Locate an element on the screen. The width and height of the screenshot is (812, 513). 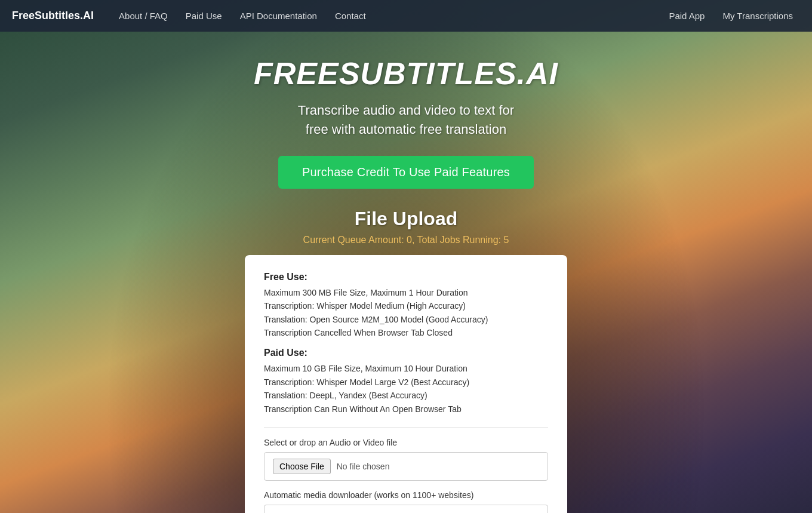
navbar: FreeSubtitles.AI About / FAQ Paid Use AP… is located at coordinates (406, 16).